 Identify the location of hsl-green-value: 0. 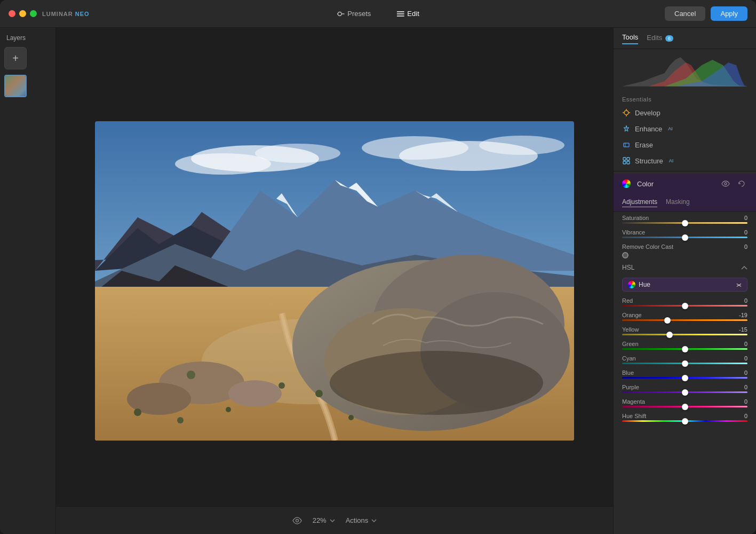
(741, 344).